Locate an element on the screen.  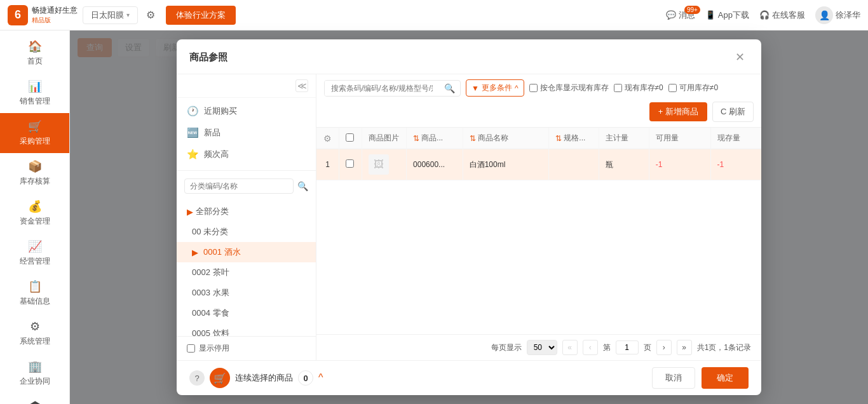
app-icon: 📱 is located at coordinates (710, 15).